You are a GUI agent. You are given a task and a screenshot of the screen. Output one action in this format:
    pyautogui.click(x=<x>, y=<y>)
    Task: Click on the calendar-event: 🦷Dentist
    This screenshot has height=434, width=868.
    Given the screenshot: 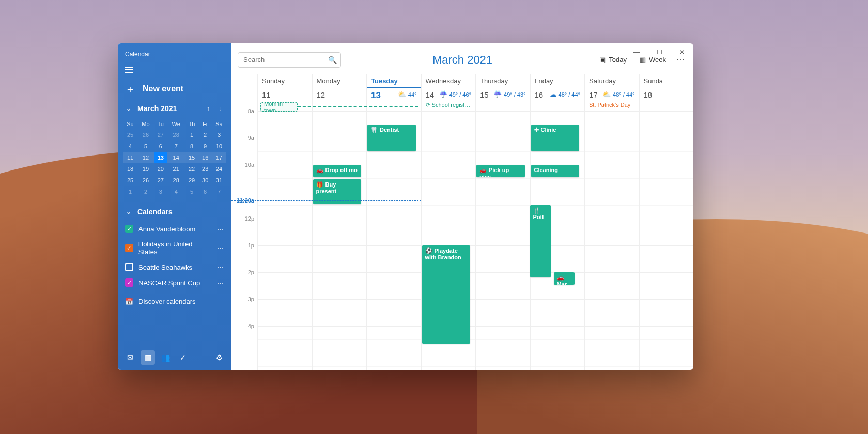 What is the action you would take?
    pyautogui.click(x=392, y=138)
    